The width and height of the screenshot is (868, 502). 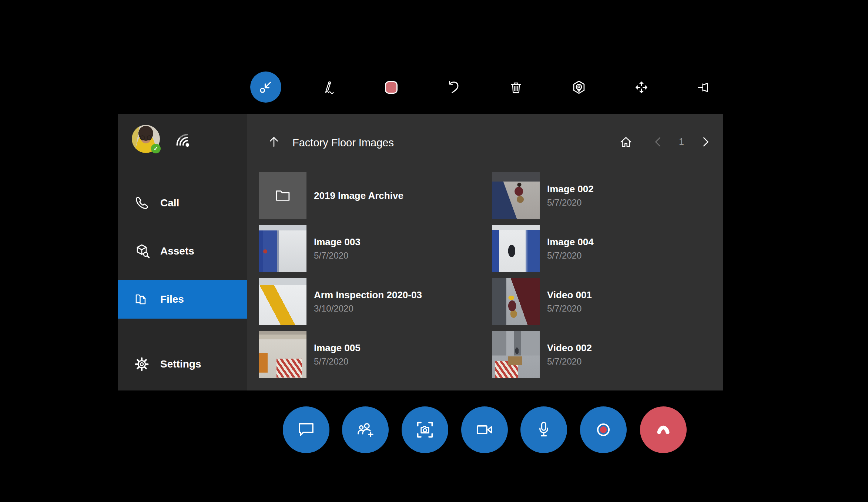 What do you see at coordinates (516, 87) in the screenshot?
I see `delete-button` at bounding box center [516, 87].